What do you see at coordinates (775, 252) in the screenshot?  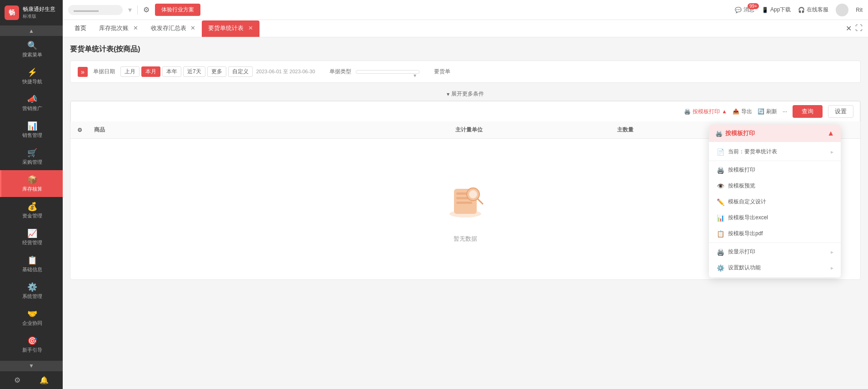 I see `popup-item-display-print: 🖨️ 按显示打印 ▸` at bounding box center [775, 252].